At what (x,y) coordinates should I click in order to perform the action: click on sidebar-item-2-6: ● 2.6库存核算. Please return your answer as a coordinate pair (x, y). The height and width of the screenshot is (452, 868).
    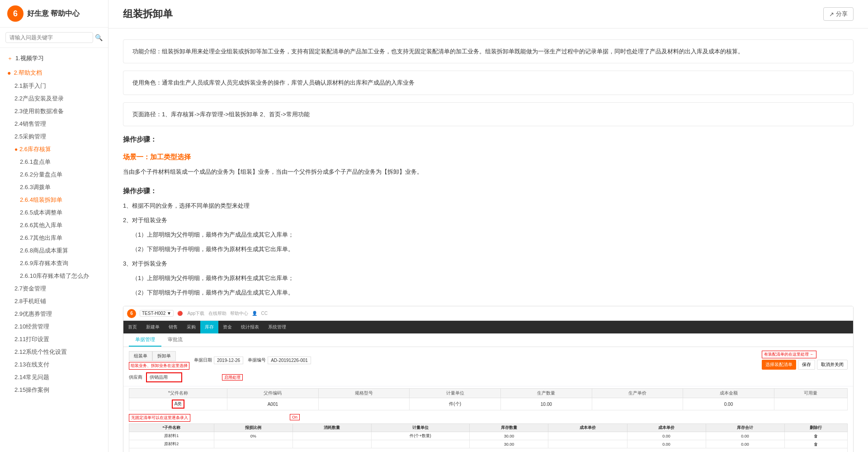
    Looking at the image, I should click on (54, 149).